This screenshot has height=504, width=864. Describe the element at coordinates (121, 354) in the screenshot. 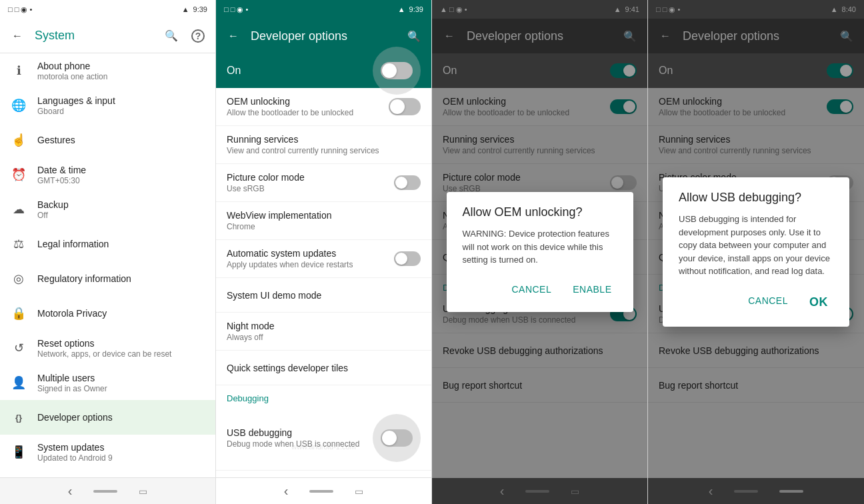

I see `reset-sub: Network, apps, or device can be reset` at that location.